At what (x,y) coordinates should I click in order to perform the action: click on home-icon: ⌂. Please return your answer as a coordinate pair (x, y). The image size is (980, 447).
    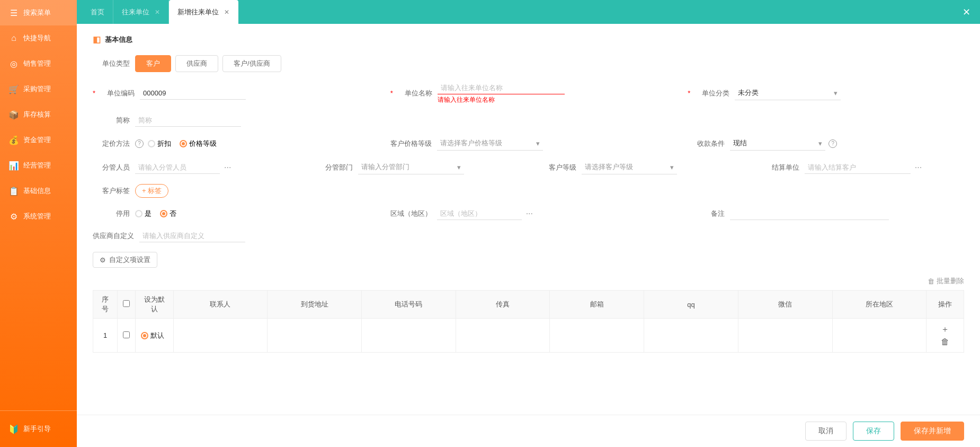
    Looking at the image, I should click on (14, 38).